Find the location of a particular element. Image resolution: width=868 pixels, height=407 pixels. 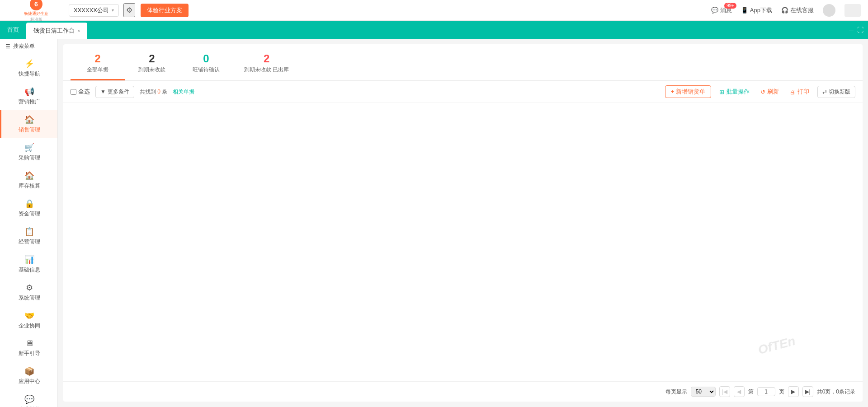

marketing-icon: 📢 is located at coordinates (29, 92).